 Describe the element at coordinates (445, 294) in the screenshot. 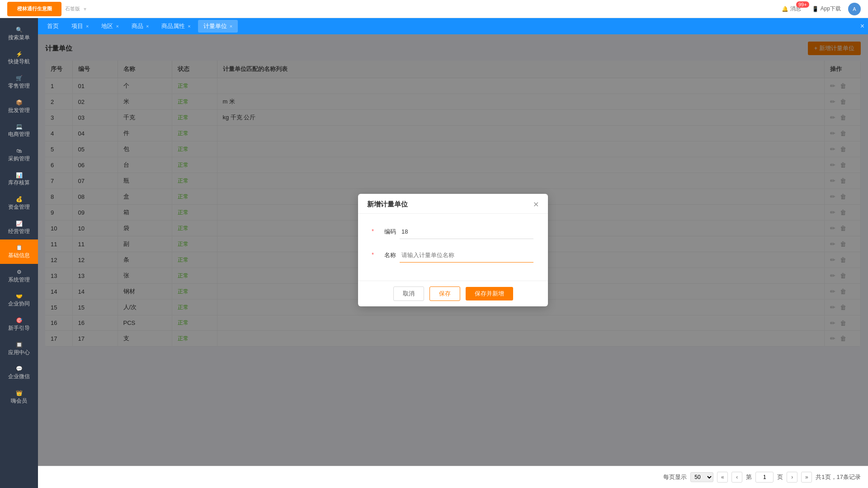

I see `save-button: 保存` at that location.